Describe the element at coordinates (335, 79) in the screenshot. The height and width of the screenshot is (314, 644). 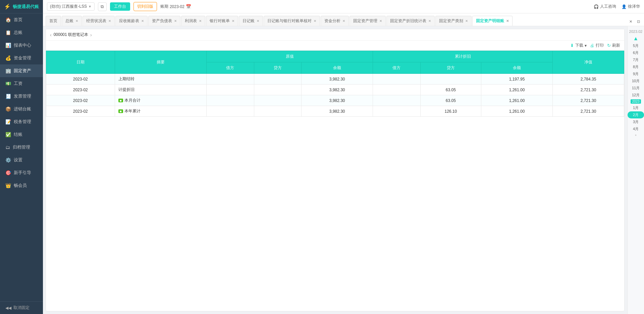
I see `table-row: 2023-02 上期结转 3,982.30 1,197.95 2,784.35` at that location.